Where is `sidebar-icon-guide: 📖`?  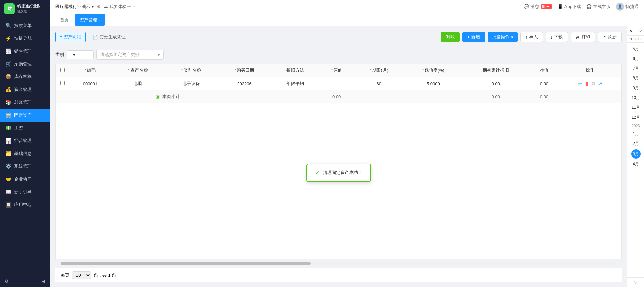
sidebar-icon-guide: 📖 is located at coordinates (8, 192).